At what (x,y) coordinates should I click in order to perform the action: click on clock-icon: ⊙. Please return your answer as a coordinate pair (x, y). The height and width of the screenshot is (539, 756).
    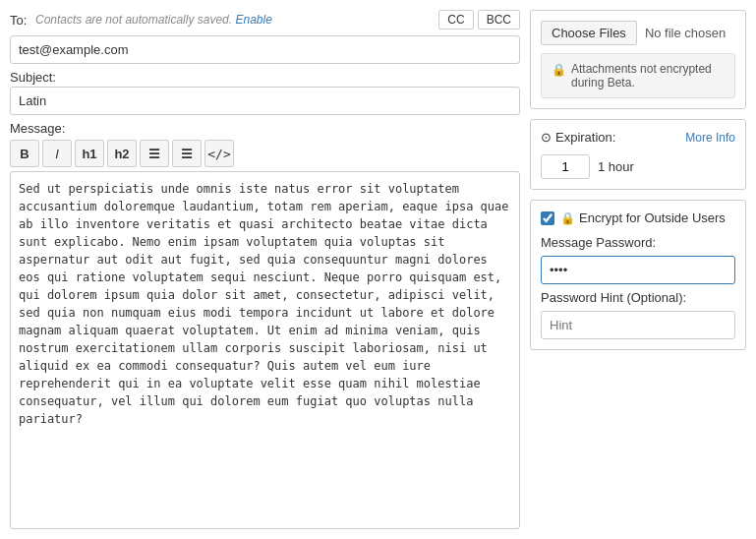
    Looking at the image, I should click on (547, 138).